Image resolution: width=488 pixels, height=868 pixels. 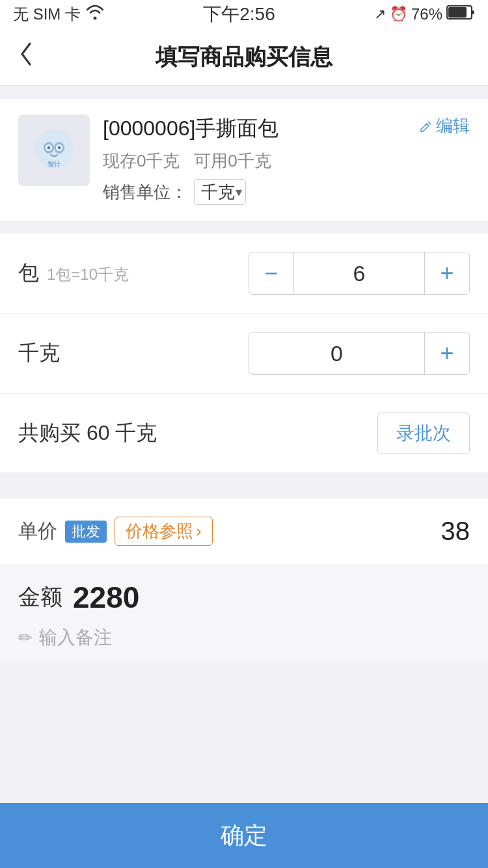 I want to click on price-row: 单价 批发 价格参照 › 38, so click(x=244, y=531).